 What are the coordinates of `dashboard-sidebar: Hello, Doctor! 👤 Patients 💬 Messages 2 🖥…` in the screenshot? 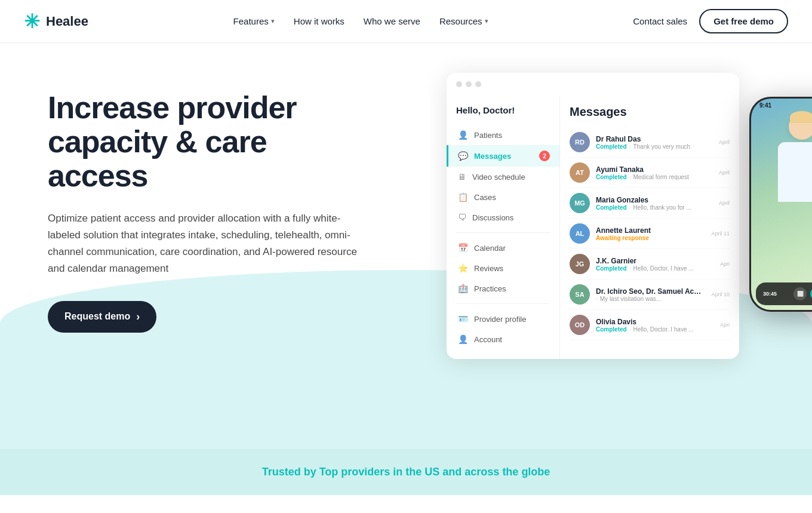 It's located at (503, 227).